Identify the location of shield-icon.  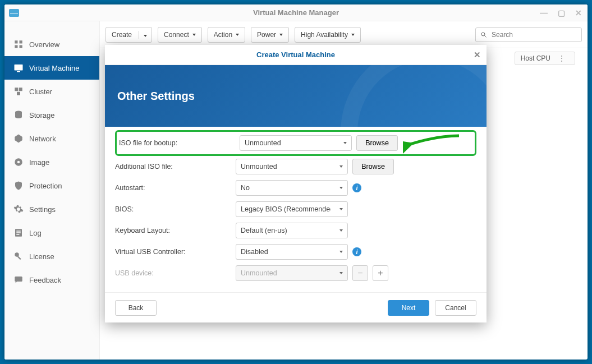
(19, 186).